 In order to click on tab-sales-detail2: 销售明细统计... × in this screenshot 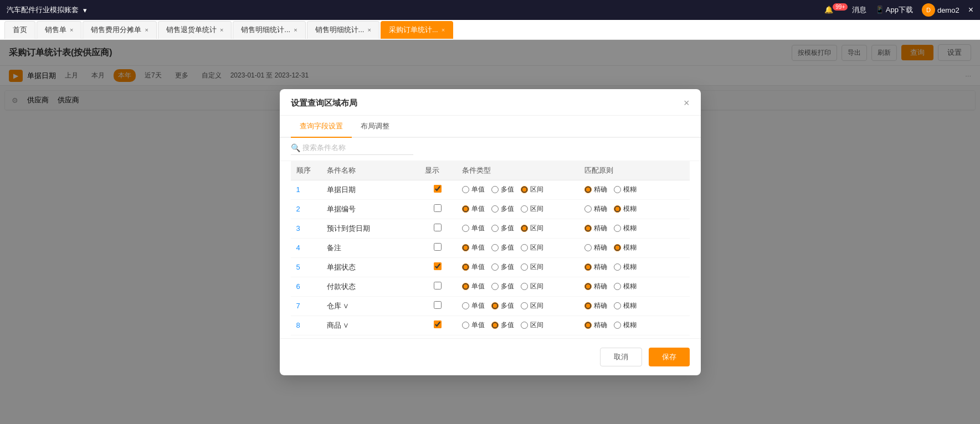, I will do `click(343, 30)`.